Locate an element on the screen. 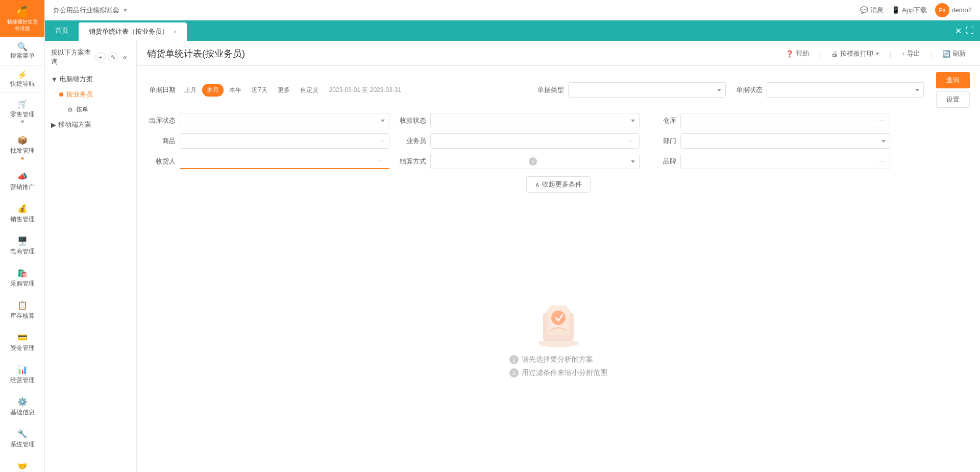 This screenshot has width=980, height=472. collapse-row: ∧ 收起更多条件 is located at coordinates (558, 184).